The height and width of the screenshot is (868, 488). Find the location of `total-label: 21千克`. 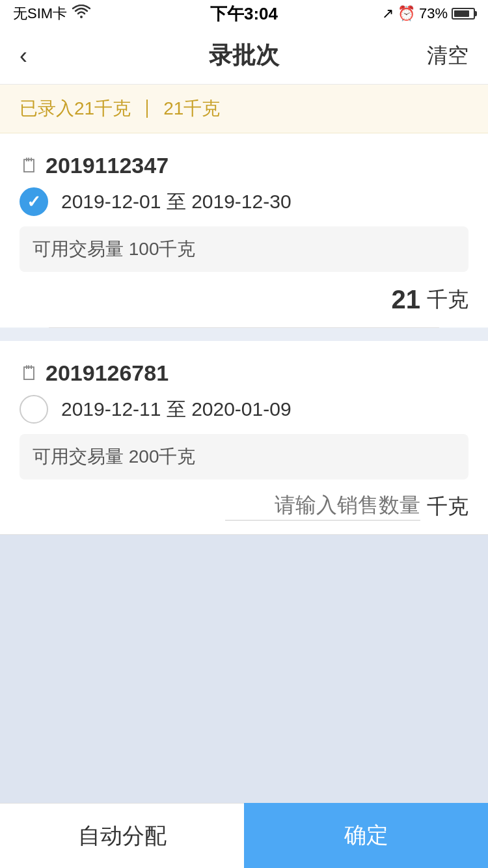

total-label: 21千克 is located at coordinates (191, 109).